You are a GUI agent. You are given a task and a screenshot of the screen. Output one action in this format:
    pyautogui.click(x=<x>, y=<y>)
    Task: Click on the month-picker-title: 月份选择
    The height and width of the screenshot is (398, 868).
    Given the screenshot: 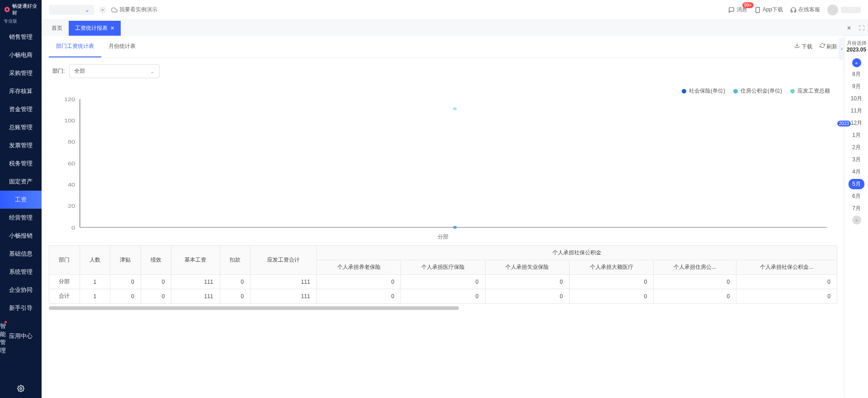 What is the action you would take?
    pyautogui.click(x=857, y=43)
    